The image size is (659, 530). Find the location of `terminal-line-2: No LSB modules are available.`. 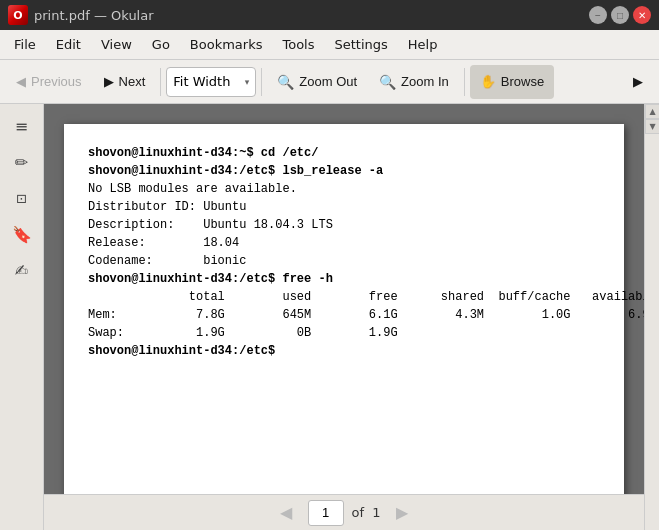

terminal-line-2: No LSB modules are available. is located at coordinates (344, 189).